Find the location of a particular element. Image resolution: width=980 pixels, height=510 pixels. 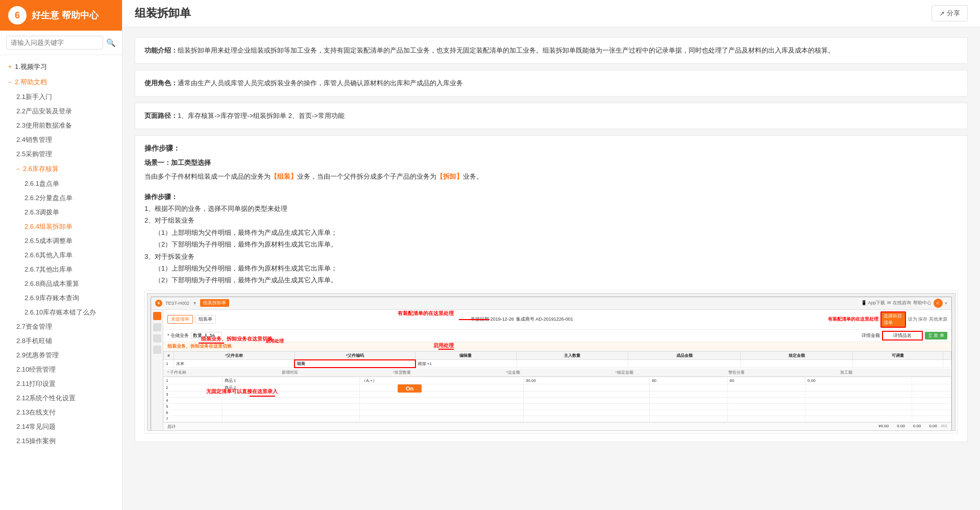

sidebar-item-online-pay: 2.13在线支付 is located at coordinates (61, 412).